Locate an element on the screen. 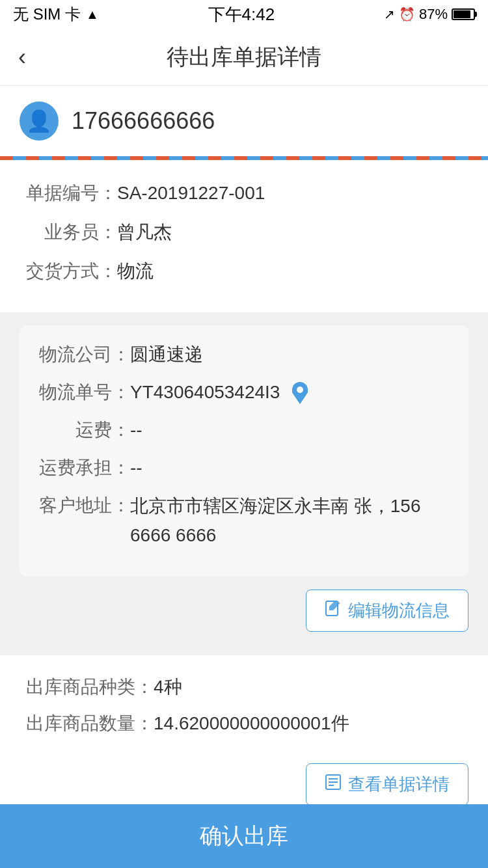 The height and width of the screenshot is (868, 488). goods-quantity-label: 出库商品数量： is located at coordinates (90, 724).